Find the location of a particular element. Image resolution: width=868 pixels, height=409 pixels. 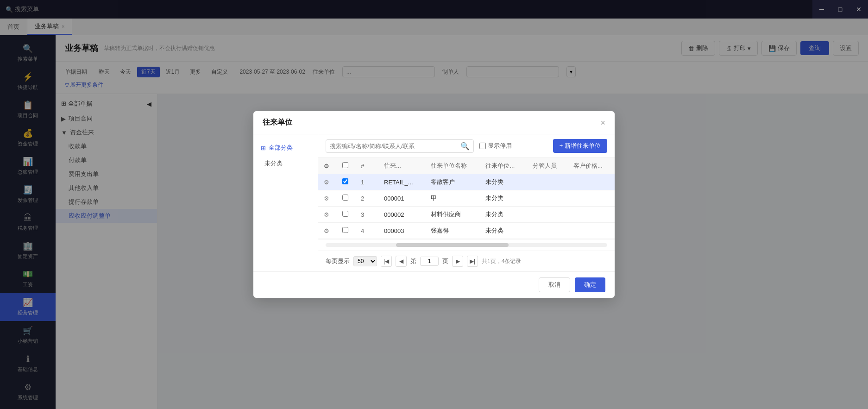

dialog-close-button: × is located at coordinates (603, 123).